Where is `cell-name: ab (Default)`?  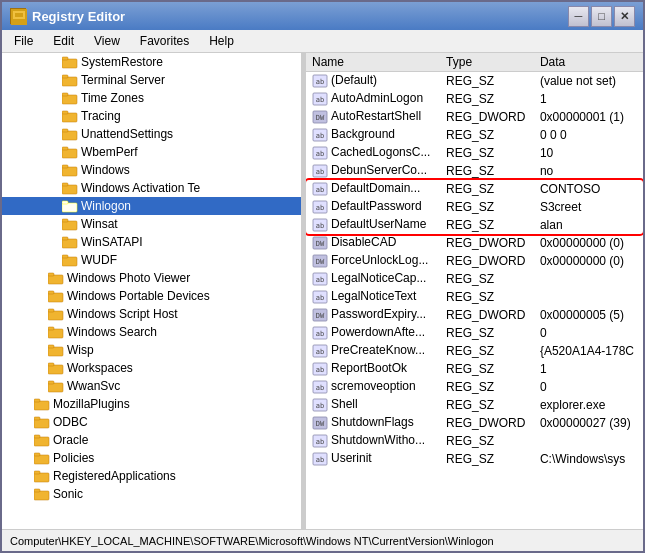 cell-name: ab (Default) is located at coordinates (373, 81).